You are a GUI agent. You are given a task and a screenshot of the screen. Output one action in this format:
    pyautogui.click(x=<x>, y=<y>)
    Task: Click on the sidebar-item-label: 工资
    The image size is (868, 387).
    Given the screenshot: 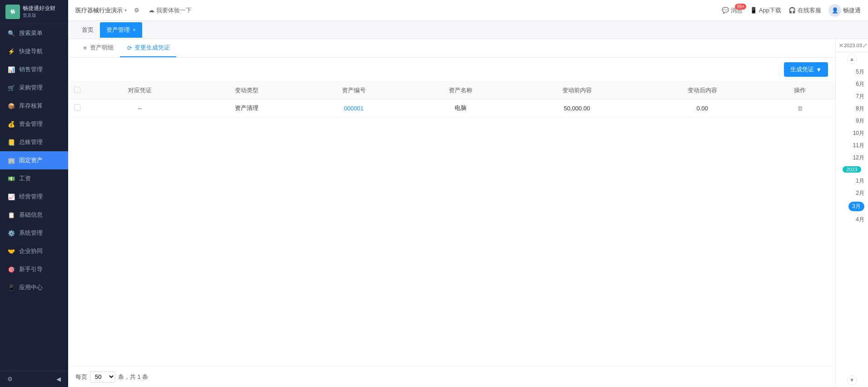 What is the action you would take?
    pyautogui.click(x=25, y=179)
    